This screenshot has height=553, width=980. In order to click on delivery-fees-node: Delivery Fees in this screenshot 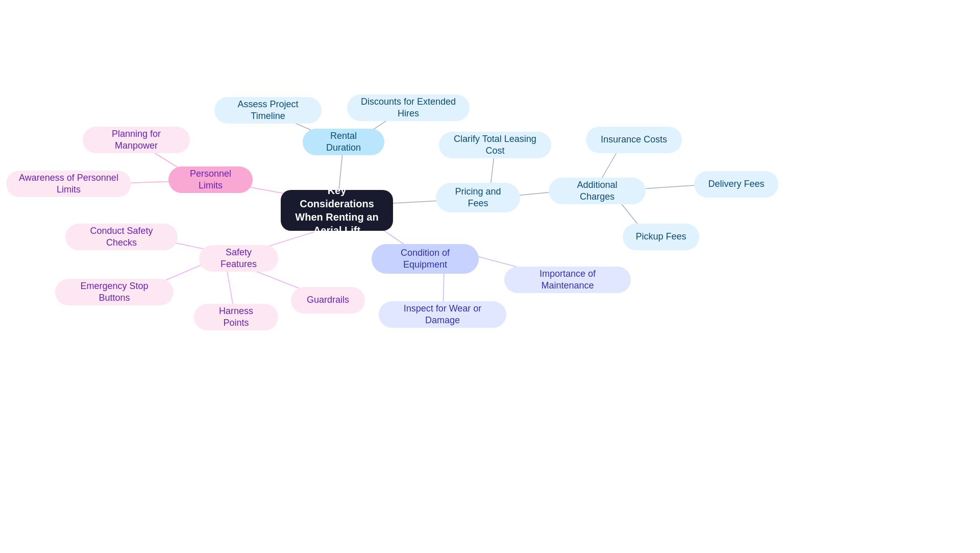, I will do `click(736, 184)`.